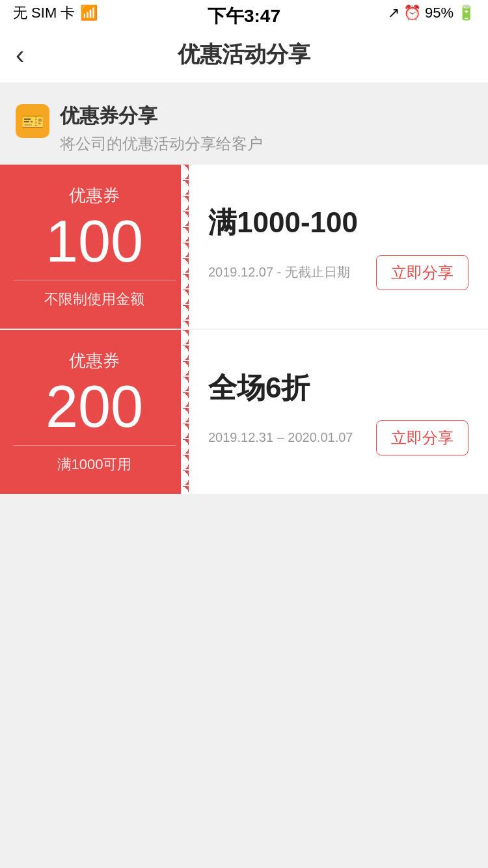 This screenshot has height=868, width=488. I want to click on status-bar: 无 SIM 卡 📶 下午3:47 ↗ ⏰ 95% 🔋, so click(244, 13).